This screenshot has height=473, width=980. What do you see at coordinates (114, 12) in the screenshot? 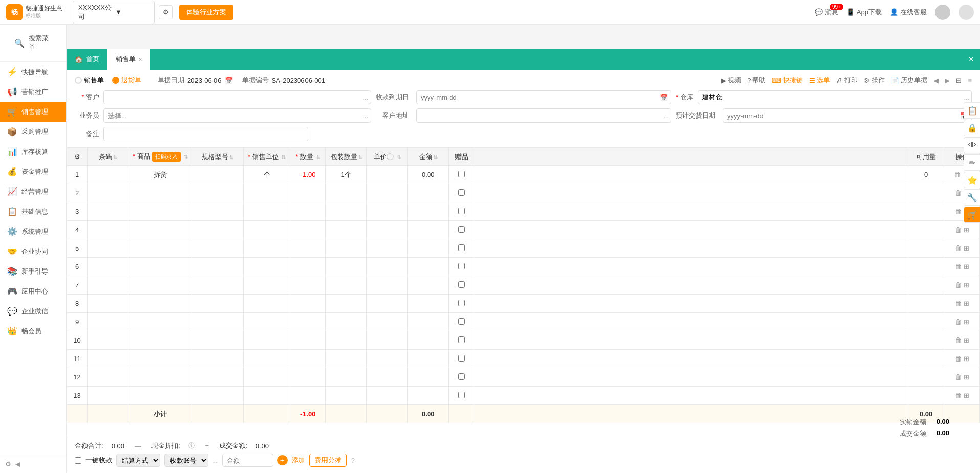
I see `company-selector: XXXXXX公司 ▼` at bounding box center [114, 12].